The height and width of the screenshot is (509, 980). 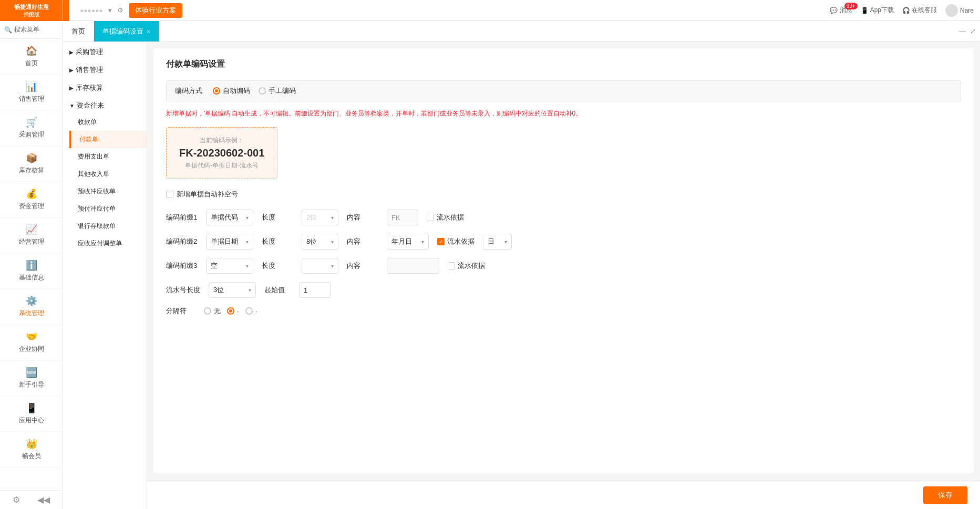 What do you see at coordinates (833, 11) in the screenshot?
I see `message-icon: 💬` at bounding box center [833, 11].